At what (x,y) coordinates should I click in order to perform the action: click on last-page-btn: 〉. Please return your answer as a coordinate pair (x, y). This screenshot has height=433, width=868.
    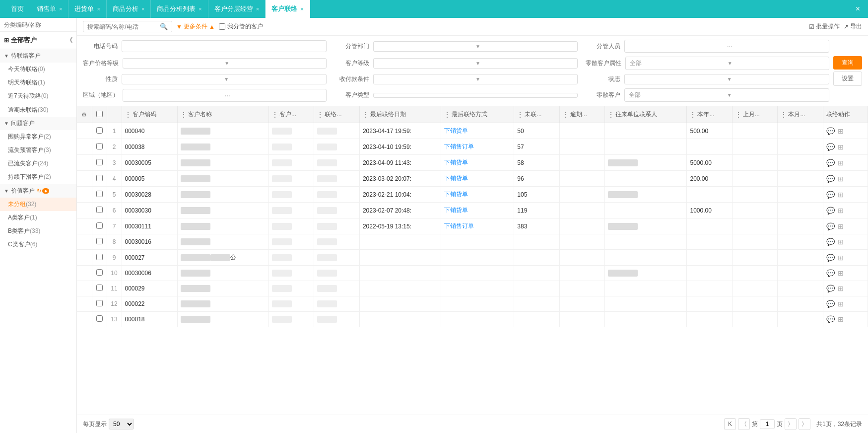
    Looking at the image, I should click on (804, 424).